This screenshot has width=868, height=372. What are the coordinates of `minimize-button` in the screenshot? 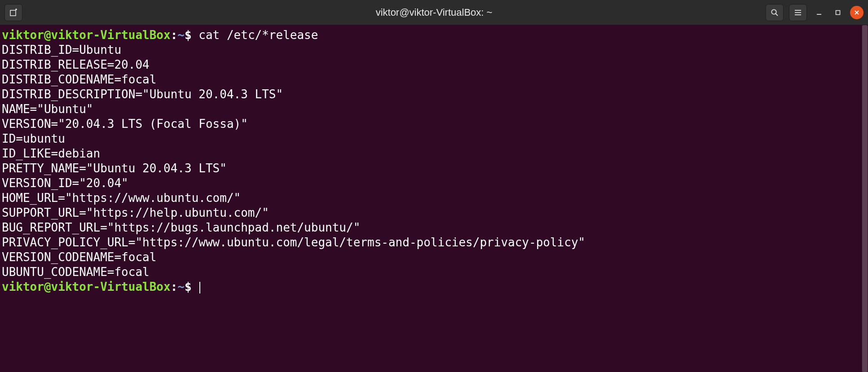 It's located at (819, 13).